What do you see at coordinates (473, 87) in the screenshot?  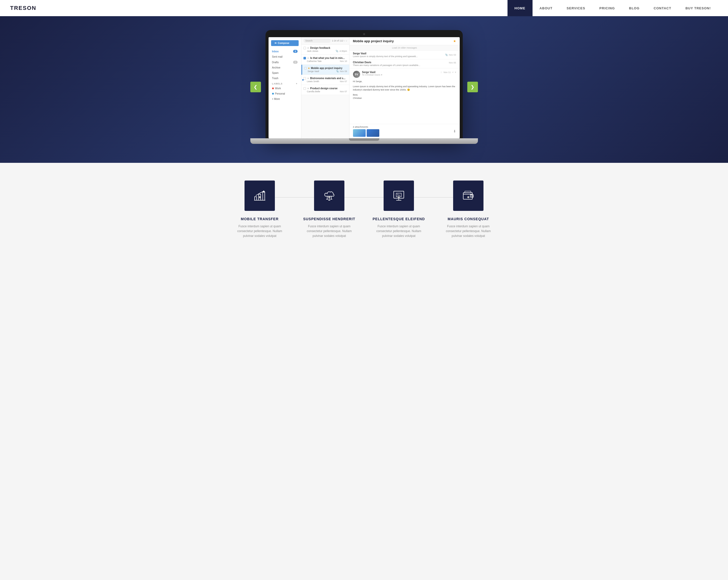 I see `chevron-right-icon: ❯` at bounding box center [473, 87].